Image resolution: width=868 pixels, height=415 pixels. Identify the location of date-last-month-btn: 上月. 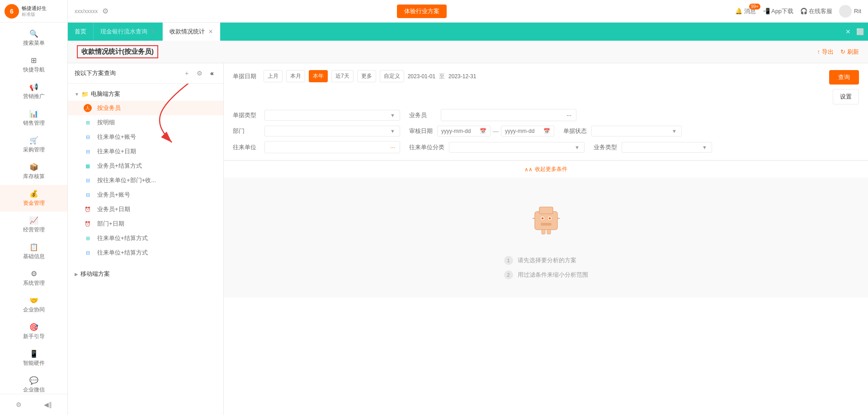
(273, 76).